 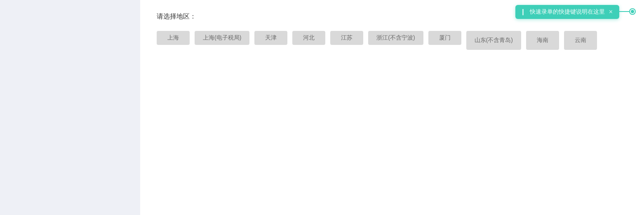 I want to click on region-row-1: 上海 上海(电子税局) 天津 河北 江苏 浙江(不含宁波) 厦门, so click(x=309, y=38).